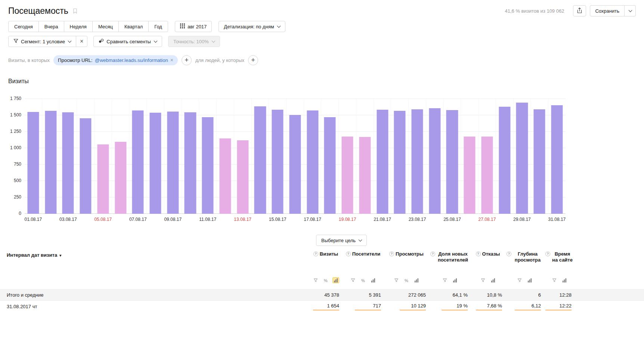 This screenshot has width=644, height=350. What do you see at coordinates (81, 41) in the screenshot?
I see `segment-clear-button` at bounding box center [81, 41].